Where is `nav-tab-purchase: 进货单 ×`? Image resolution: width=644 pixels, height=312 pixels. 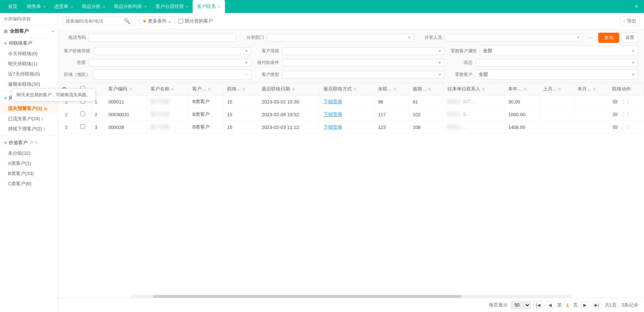 nav-tab-purchase: 进货单 × is located at coordinates (63, 7).